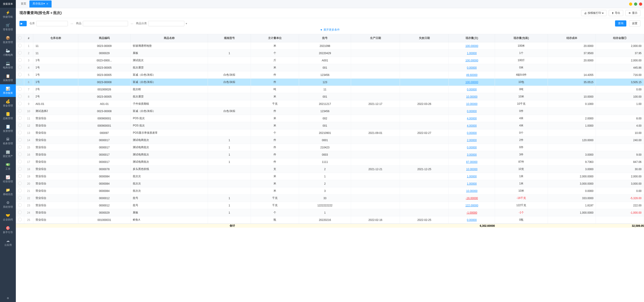 The height and width of the screenshot is (302, 644). I want to click on sidebar-item-cloud: ☁ 云应用, so click(8, 243).